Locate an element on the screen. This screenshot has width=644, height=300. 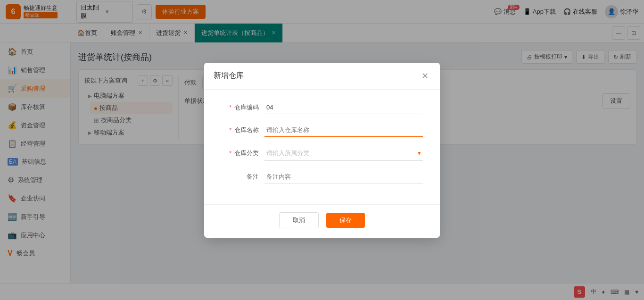
remark-label: 备注 is located at coordinates (240, 177).